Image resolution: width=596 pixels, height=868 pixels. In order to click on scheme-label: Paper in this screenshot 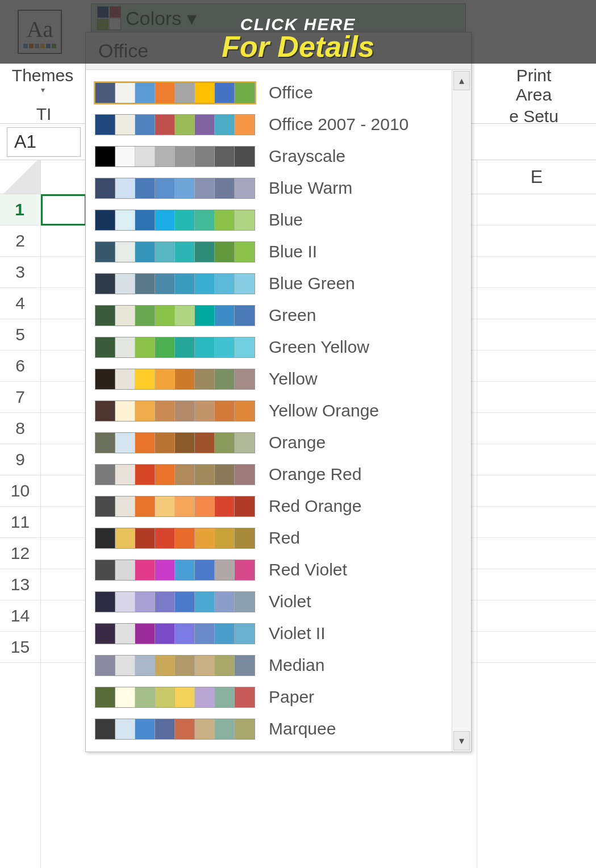, I will do `click(291, 697)`.